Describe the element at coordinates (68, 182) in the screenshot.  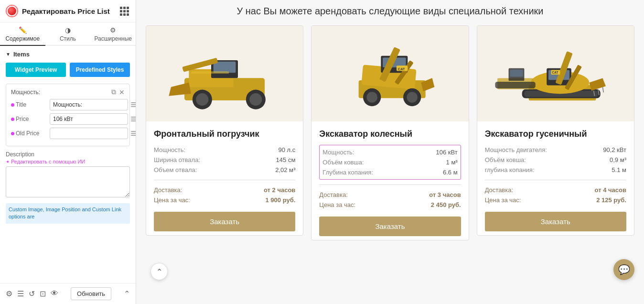
I see `description-textarea` at that location.